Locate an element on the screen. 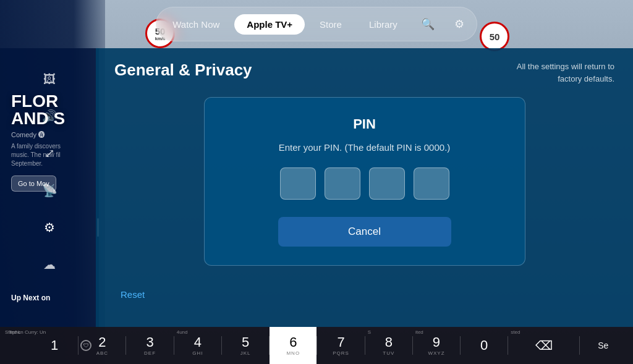  bottom-bar: Stephen Curry: Un 🛡 Ted L 1 2 ABC 3 DEF … is located at coordinates (316, 345).